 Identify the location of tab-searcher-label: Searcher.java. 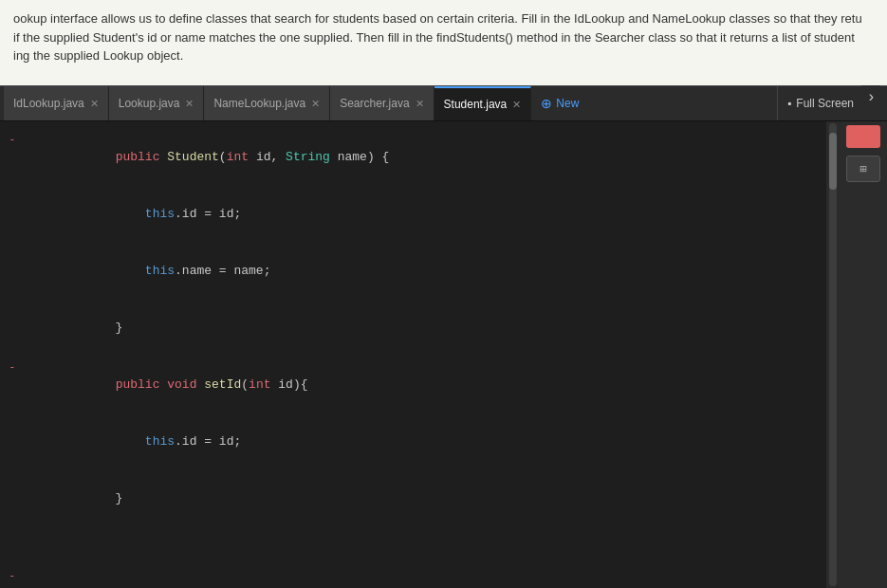
(374, 103).